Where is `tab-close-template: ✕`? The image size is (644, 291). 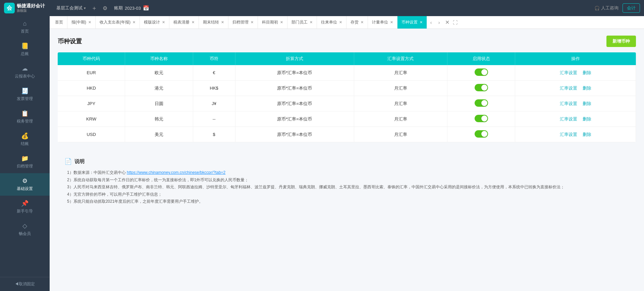
tab-close-template: ✕ is located at coordinates (164, 22).